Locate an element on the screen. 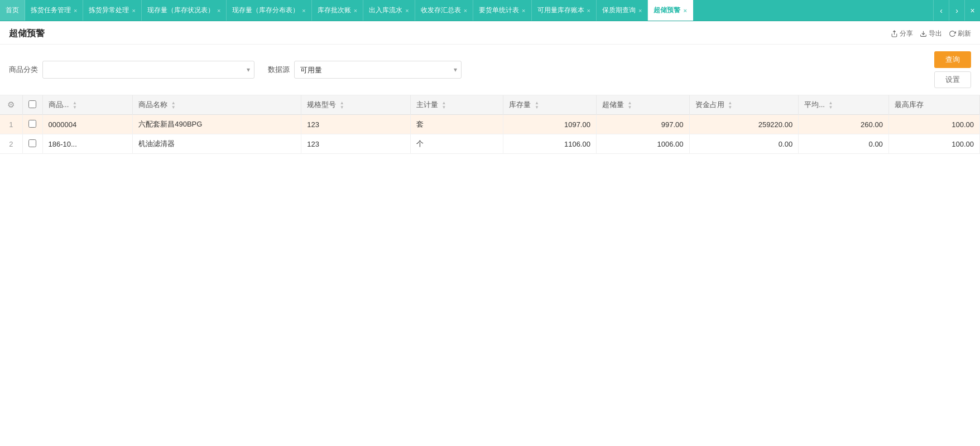 The image size is (980, 446). col-product-name: 商品名称 ▲▼ is located at coordinates (217, 105).